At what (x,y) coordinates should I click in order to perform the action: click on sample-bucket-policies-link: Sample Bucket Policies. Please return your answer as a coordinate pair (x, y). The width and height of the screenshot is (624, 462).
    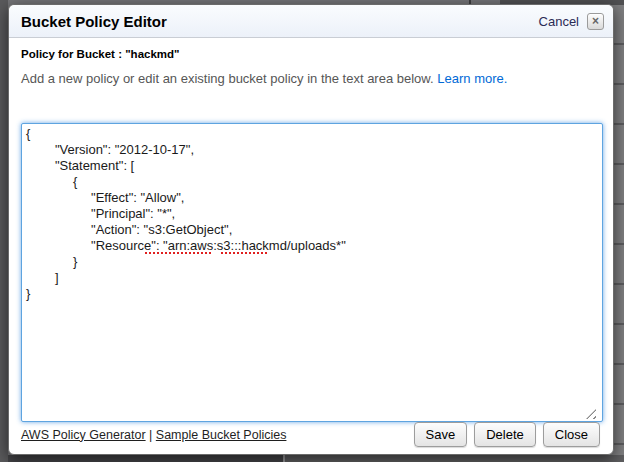
    Looking at the image, I should click on (222, 435).